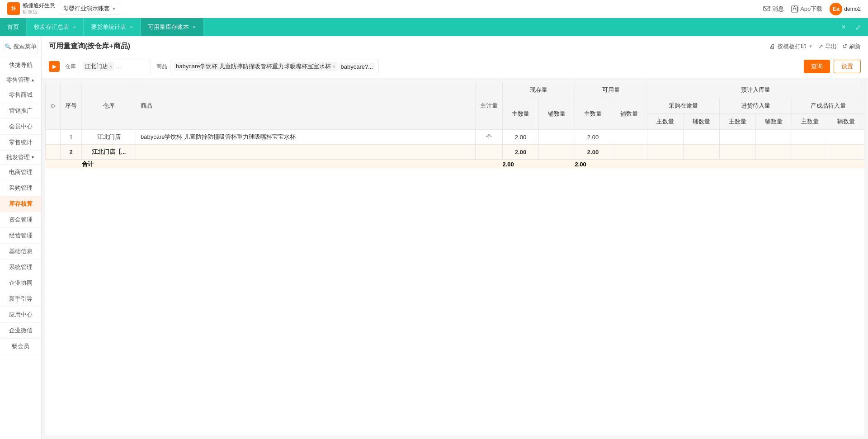  I want to click on tab-order-stat: 要货单统计表 ×, so click(112, 27).